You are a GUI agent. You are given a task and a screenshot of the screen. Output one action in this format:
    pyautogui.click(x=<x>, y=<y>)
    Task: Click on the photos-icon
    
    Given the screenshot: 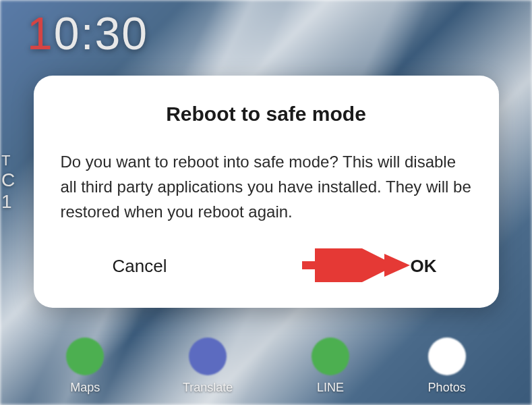 What is the action you would take?
    pyautogui.click(x=447, y=356)
    